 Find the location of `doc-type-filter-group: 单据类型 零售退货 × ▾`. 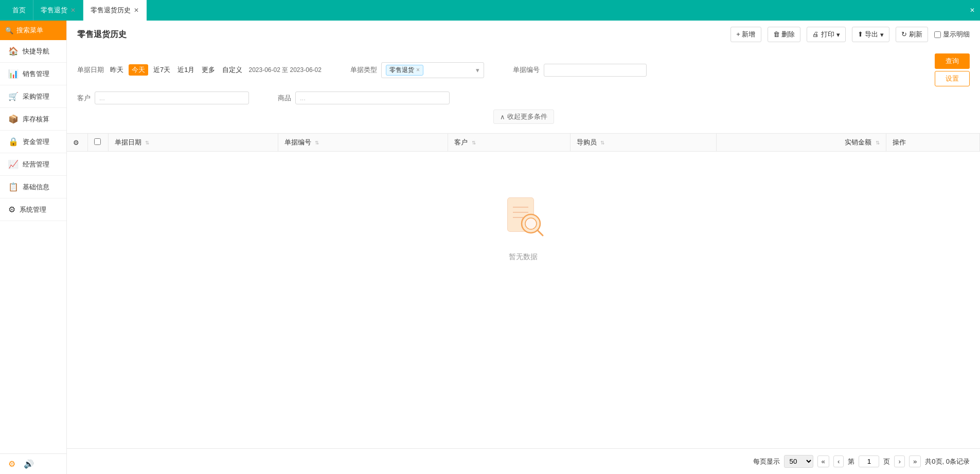

doc-type-filter-group: 单据类型 零售退货 × ▾ is located at coordinates (417, 70).